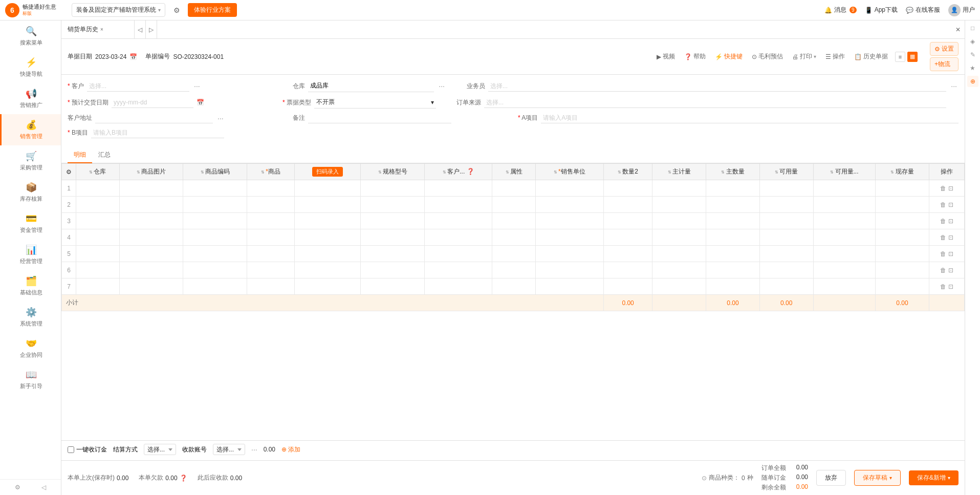 This screenshot has width=980, height=495. What do you see at coordinates (199, 57) in the screenshot?
I see `order-no-value: SO-20230324-001` at bounding box center [199, 57].